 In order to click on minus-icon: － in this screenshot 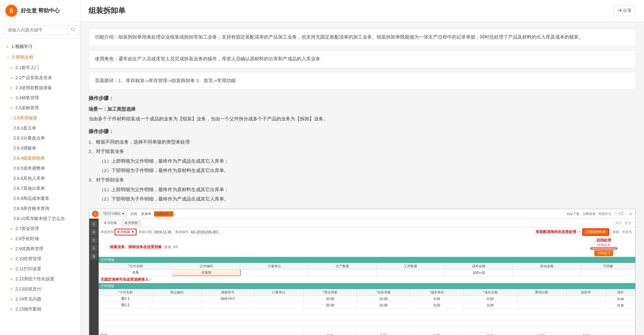, I will do `click(8, 57)`.